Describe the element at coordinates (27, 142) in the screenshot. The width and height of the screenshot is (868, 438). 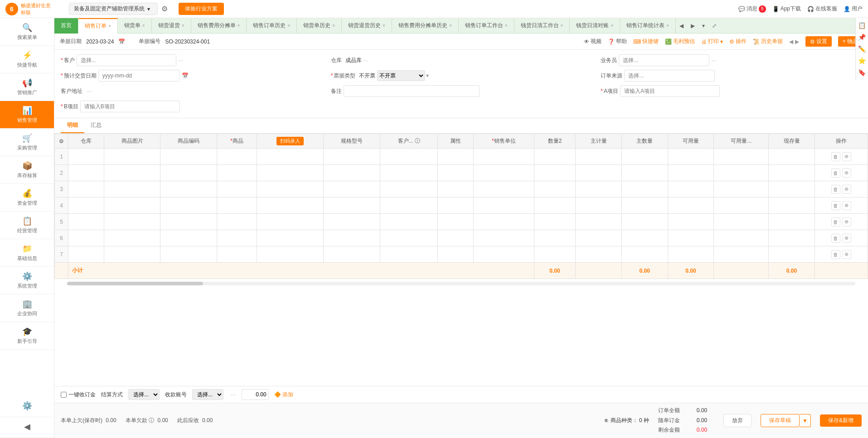
I see `sidebar-item-purchase: 🛒 采购管理` at that location.